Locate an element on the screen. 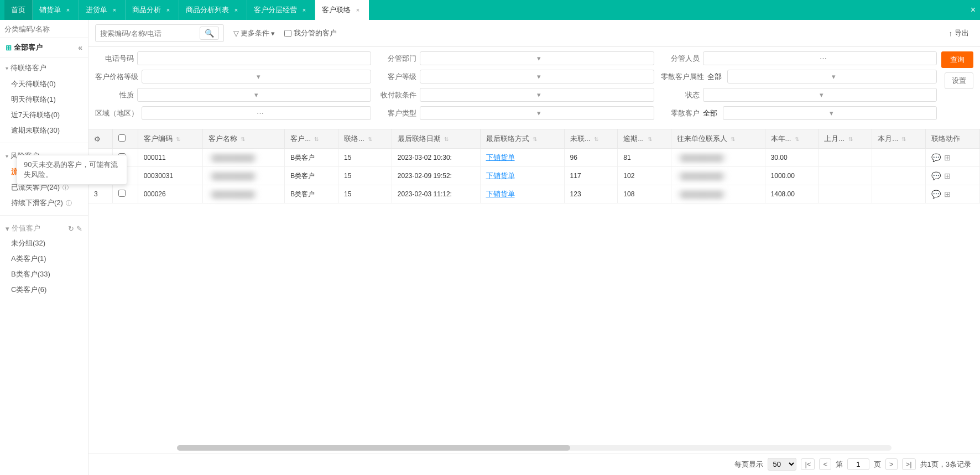  gear-icon: ⚙ is located at coordinates (97, 139).